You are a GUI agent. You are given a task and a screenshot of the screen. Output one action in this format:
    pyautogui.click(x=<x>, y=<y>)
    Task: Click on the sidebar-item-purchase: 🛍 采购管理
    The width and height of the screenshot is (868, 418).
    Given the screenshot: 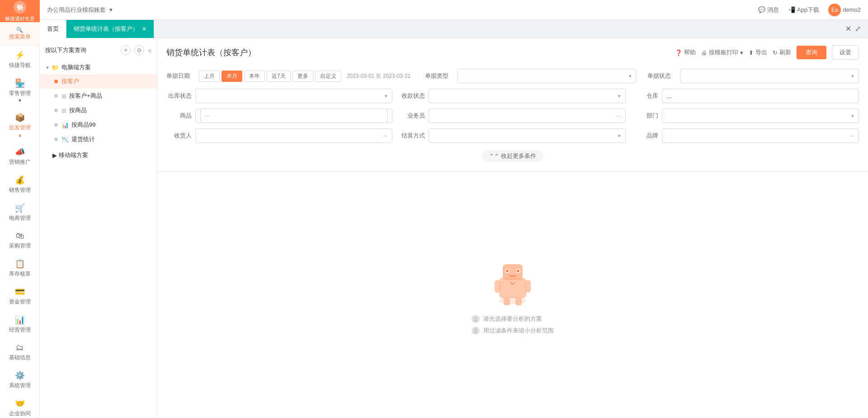 What is the action you would take?
    pyautogui.click(x=20, y=241)
    